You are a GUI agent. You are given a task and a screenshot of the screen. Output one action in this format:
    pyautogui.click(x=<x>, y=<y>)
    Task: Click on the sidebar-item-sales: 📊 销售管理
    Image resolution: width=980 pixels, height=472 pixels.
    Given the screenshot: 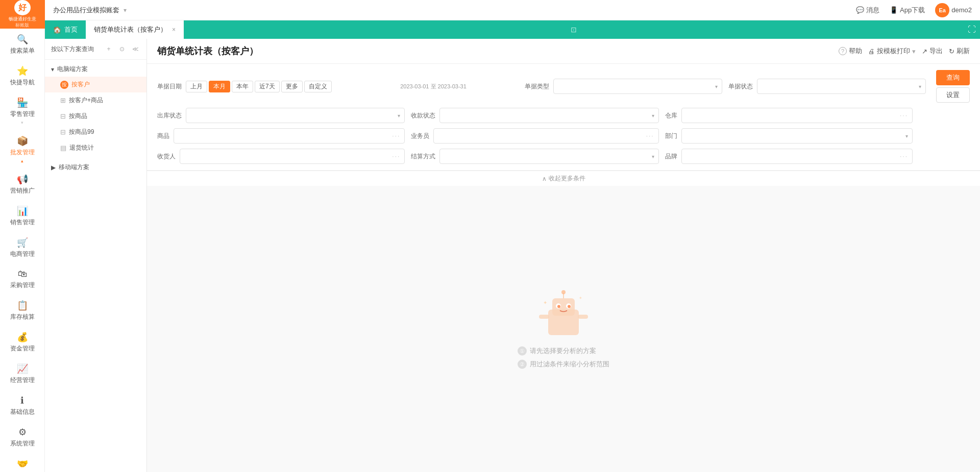 What is the action you would take?
    pyautogui.click(x=22, y=216)
    